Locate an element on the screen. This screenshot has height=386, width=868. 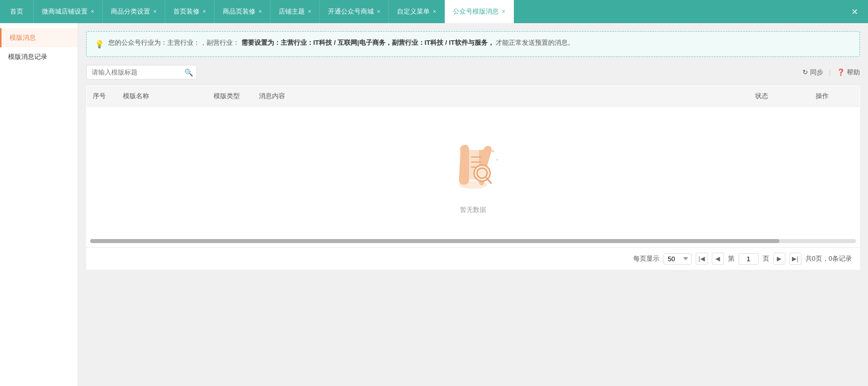
empty-illustration: ✦ ✦ is located at coordinates (473, 167).